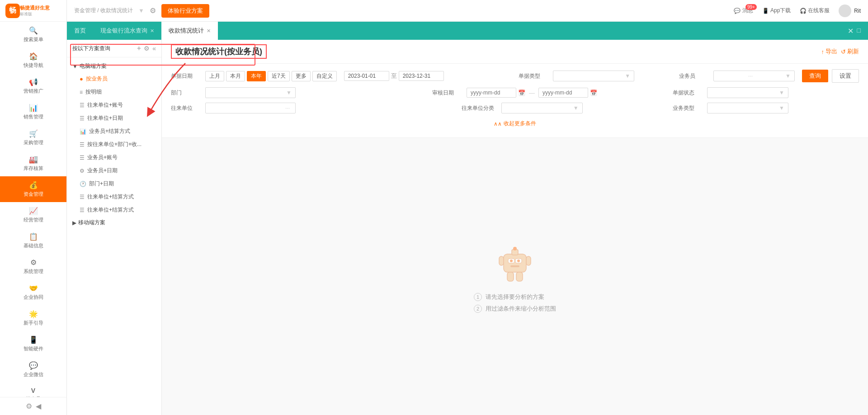 This screenshot has height=415, width=868. Describe the element at coordinates (80, 31) in the screenshot. I see `tab-home: 首页` at that location.